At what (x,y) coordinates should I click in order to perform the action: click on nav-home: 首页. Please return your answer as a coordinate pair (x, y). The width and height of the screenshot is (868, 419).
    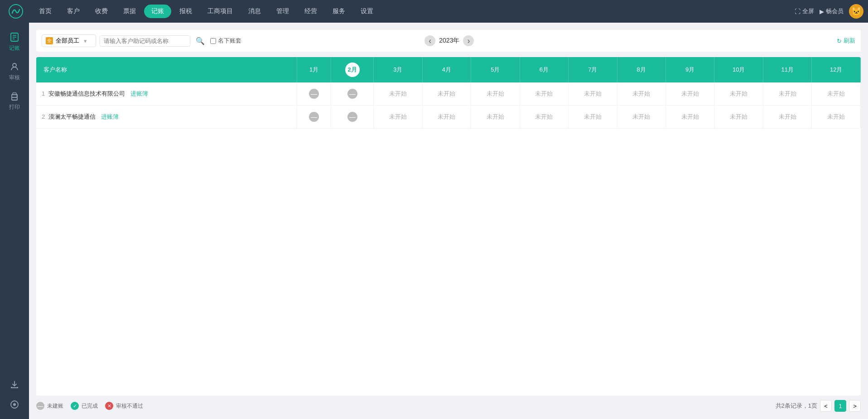
    Looking at the image, I should click on (45, 11).